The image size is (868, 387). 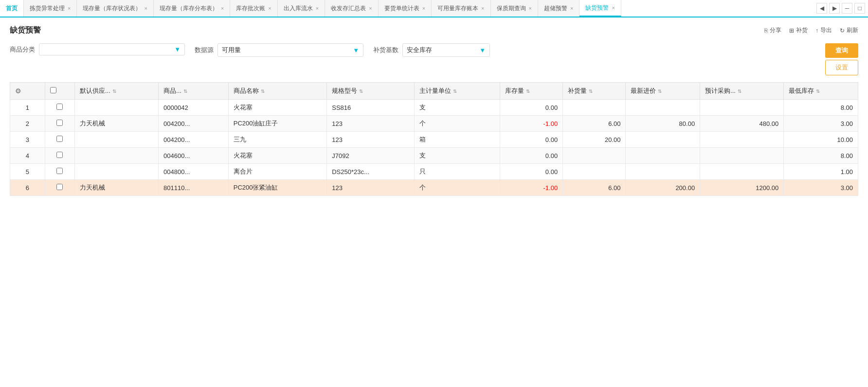 What do you see at coordinates (277, 123) in the screenshot?
I see `cell-name: PC200油缸庄子` at bounding box center [277, 123].